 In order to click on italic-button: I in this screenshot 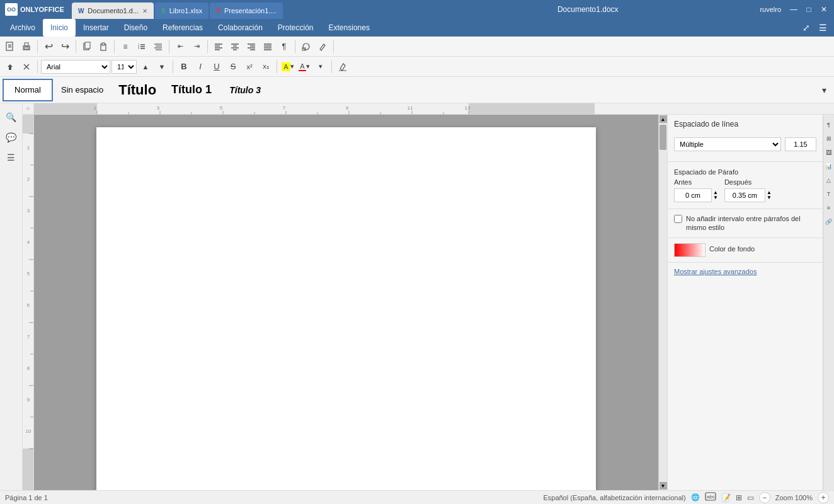, I will do `click(200, 67)`.